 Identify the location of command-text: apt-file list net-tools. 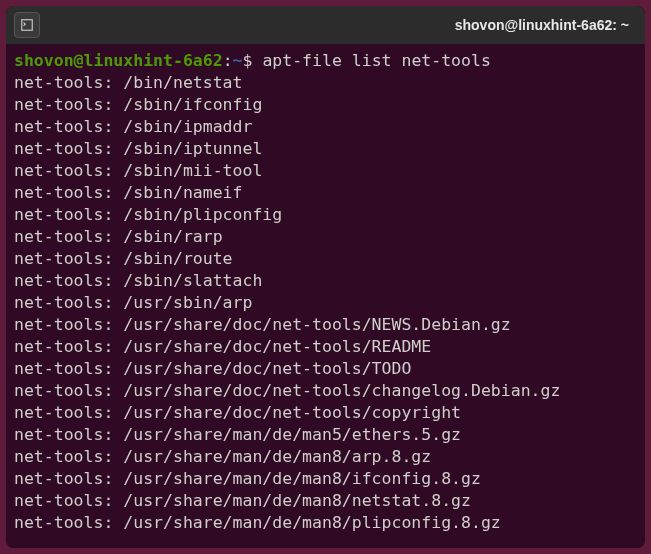
(371, 60).